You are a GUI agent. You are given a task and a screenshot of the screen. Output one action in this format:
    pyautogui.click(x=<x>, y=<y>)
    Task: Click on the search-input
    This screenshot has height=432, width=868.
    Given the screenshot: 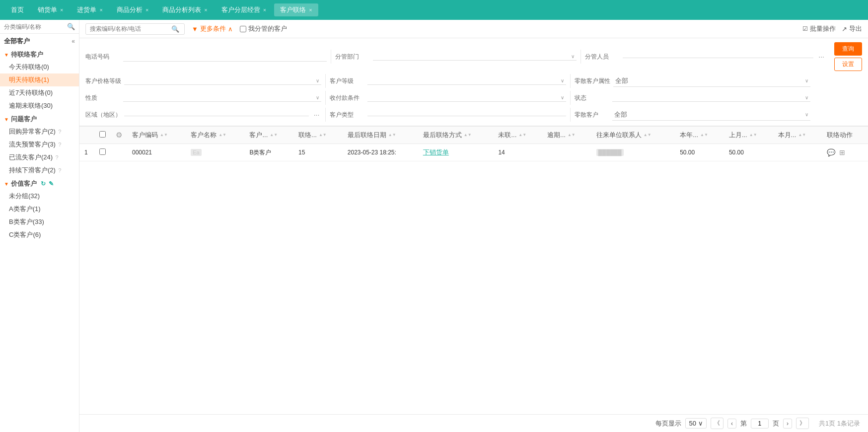 What is the action you would take?
    pyautogui.click(x=130, y=29)
    